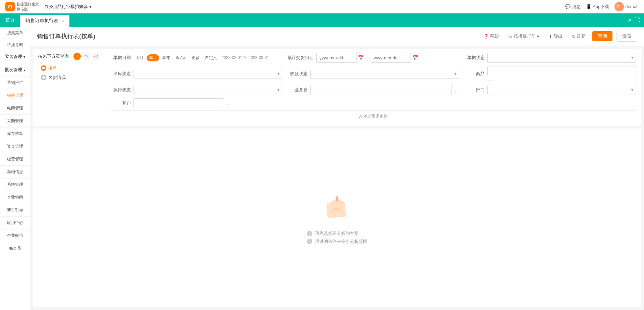  Describe the element at coordinates (228, 103) in the screenshot. I see `customer-more-icon: …` at that location.